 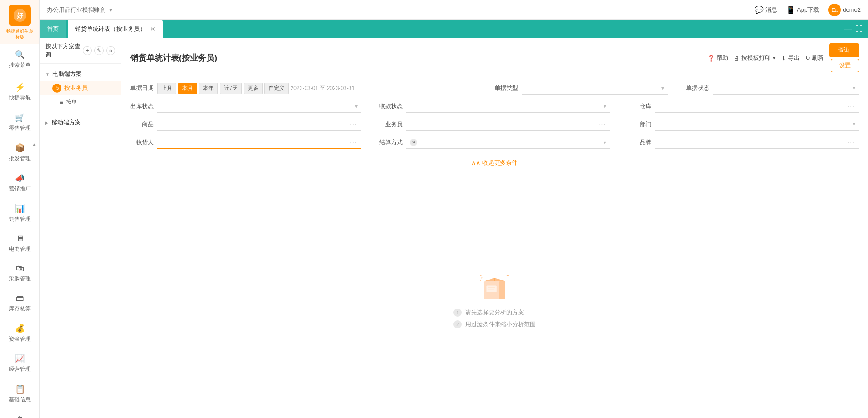 What do you see at coordinates (757, 142) in the screenshot?
I see `brand-control: ···` at bounding box center [757, 142].